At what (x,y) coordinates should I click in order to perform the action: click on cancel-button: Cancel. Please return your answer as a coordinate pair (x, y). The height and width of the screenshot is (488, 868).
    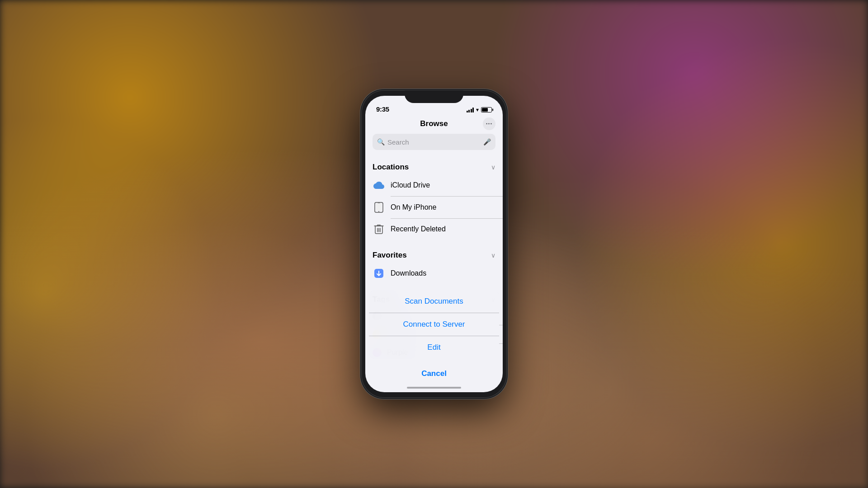
    Looking at the image, I should click on (434, 374).